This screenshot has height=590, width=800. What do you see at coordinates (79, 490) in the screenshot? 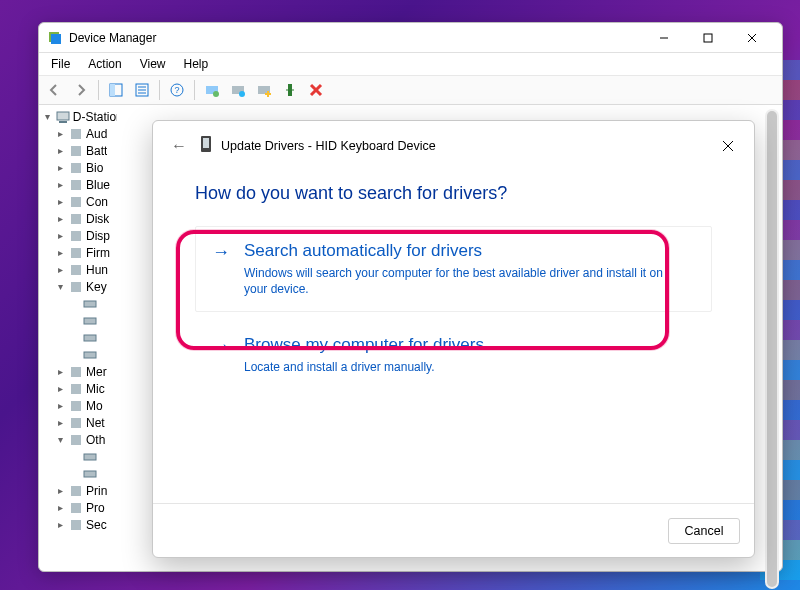
I see `tree-row: ▸Prin` at bounding box center [79, 490].